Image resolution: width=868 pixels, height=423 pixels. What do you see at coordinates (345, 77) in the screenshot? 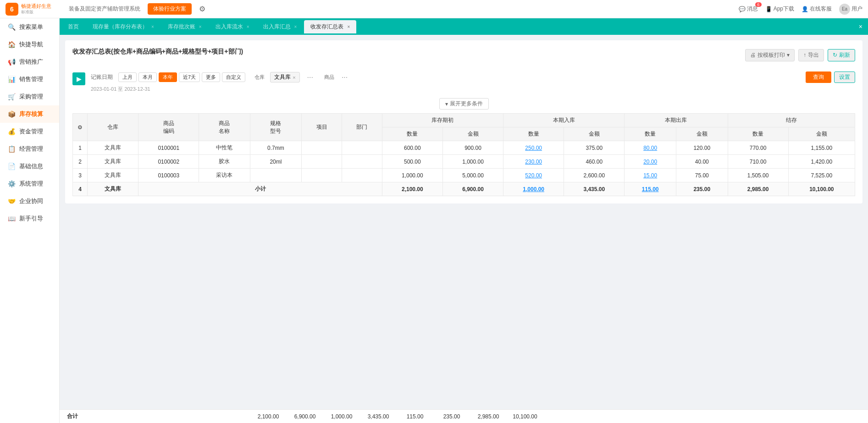
I see `goods-more-icon: ···` at bounding box center [345, 77].